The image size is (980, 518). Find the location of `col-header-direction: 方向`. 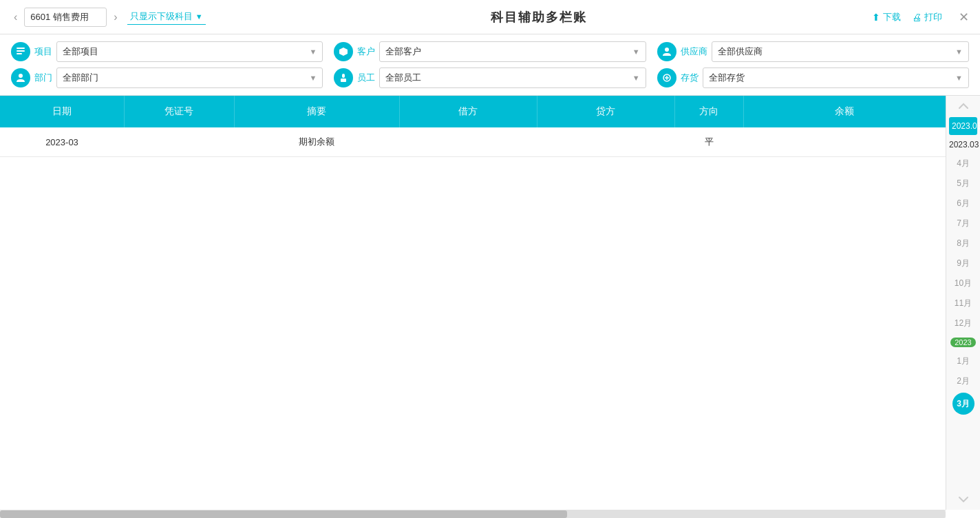

col-header-direction: 方向 is located at coordinates (709, 112).